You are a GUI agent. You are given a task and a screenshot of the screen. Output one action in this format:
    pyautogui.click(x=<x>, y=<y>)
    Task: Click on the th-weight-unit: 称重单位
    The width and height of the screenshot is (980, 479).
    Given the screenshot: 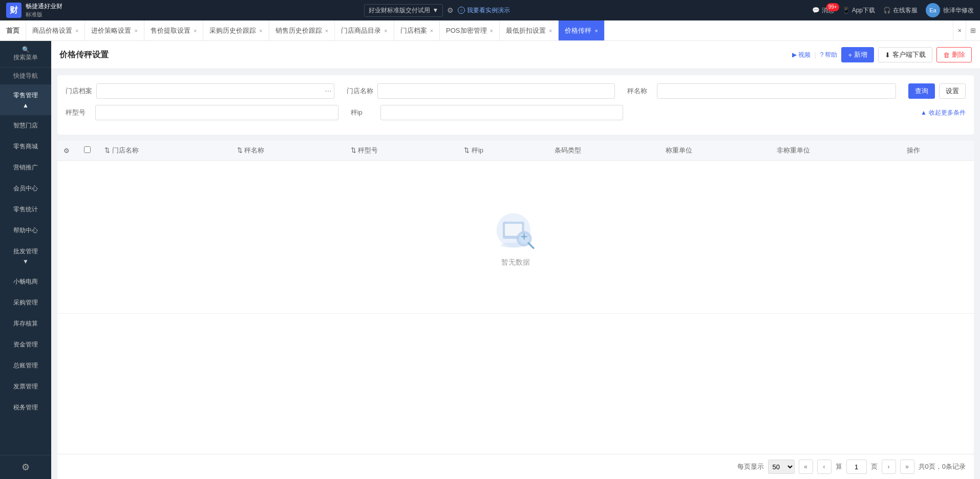 What is the action you would take?
    pyautogui.click(x=715, y=150)
    